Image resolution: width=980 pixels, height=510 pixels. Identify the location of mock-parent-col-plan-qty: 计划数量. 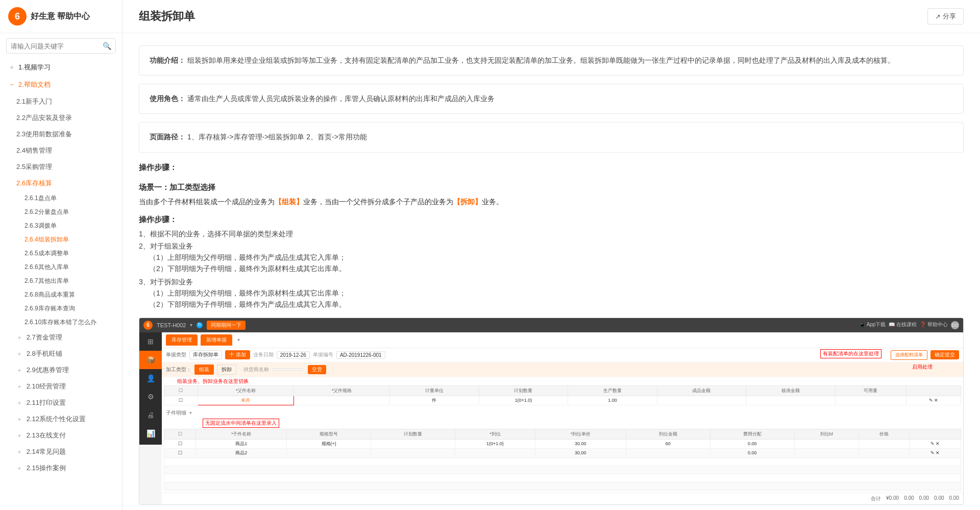
(524, 391).